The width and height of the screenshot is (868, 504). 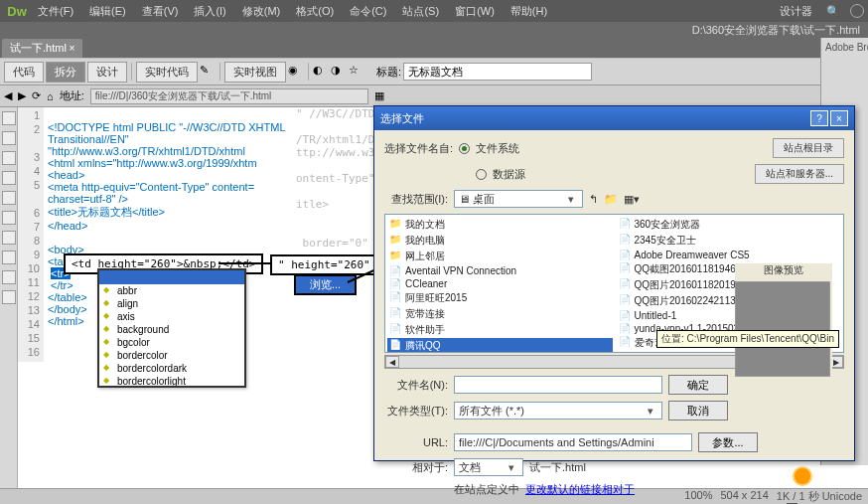 I want to click on list-item: 360安全浏览器, so click(x=729, y=225).